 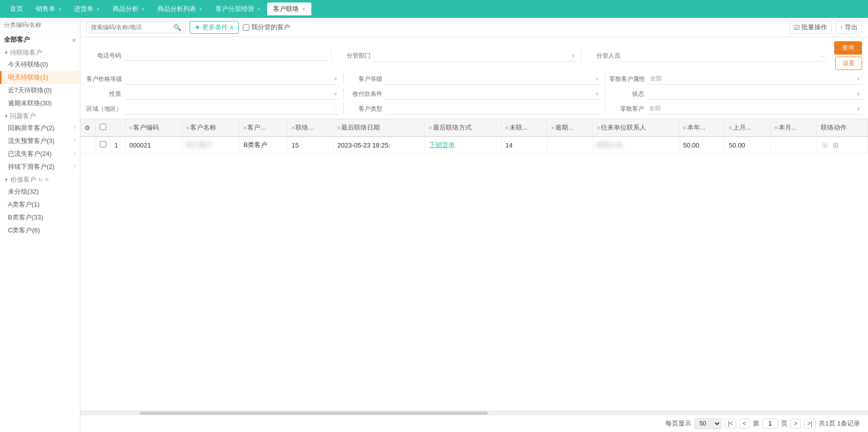 What do you see at coordinates (475, 56) in the screenshot?
I see `filter-dept-select: ∨` at bounding box center [475, 56].